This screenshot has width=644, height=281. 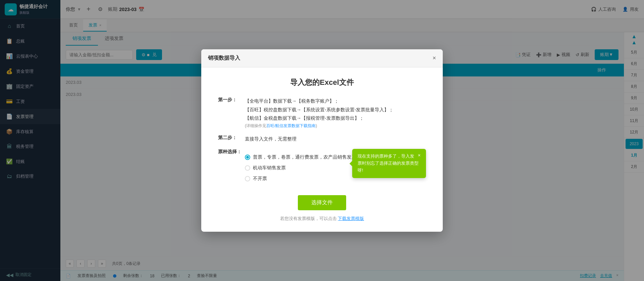 I want to click on step2-text: 直接导入文件，无需整理, so click(x=271, y=139).